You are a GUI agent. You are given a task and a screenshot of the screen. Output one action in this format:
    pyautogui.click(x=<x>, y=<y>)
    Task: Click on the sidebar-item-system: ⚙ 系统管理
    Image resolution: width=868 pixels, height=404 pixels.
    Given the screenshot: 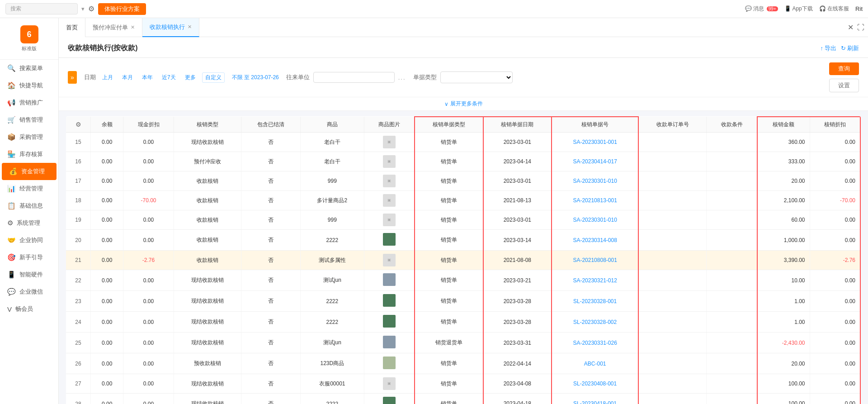 What is the action you would take?
    pyautogui.click(x=29, y=223)
    